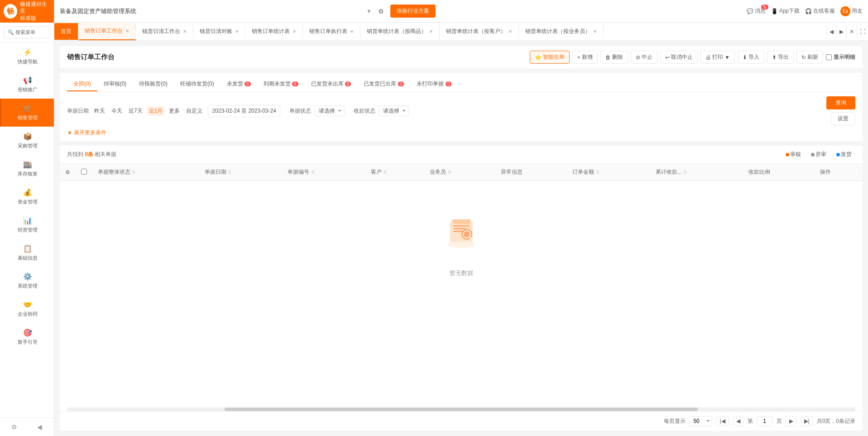  Describe the element at coordinates (696, 172) in the screenshot. I see `col-cumulative-receipt: 累计收款... ⇅` at that location.